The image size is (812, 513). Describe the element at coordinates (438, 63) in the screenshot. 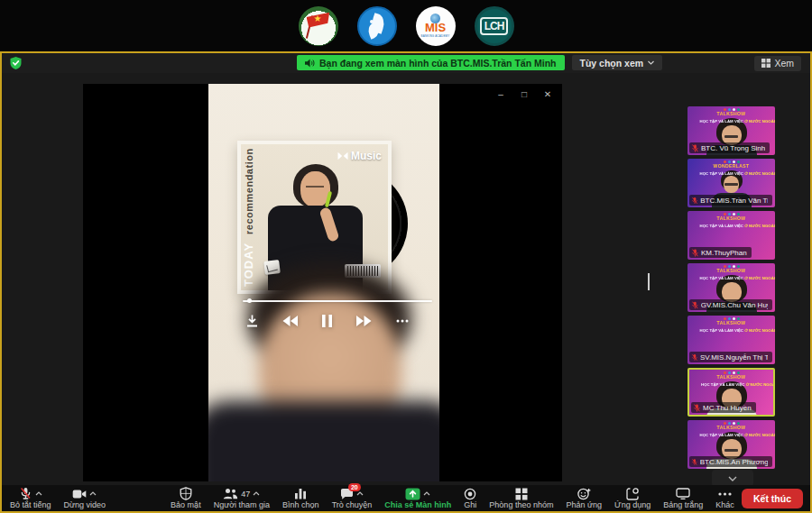

I see `viewing-screen-text: Bạn đang xem màn hình của BTC.MIS.Trần T…` at that location.